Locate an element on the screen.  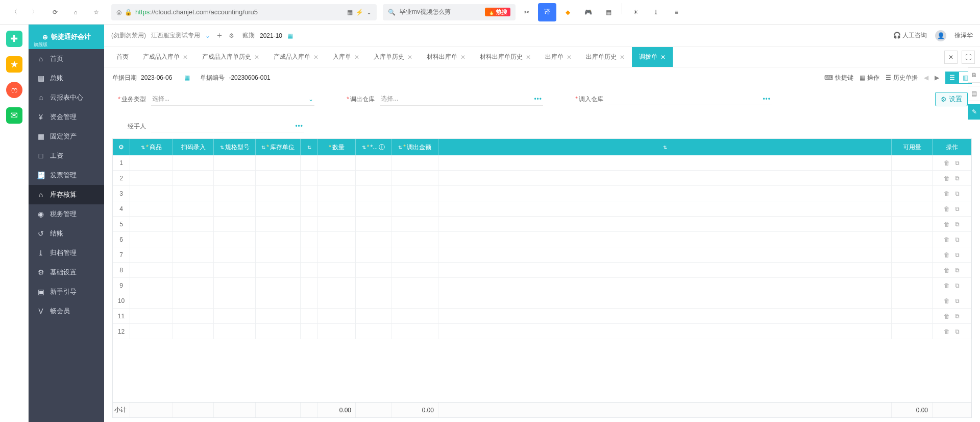
game-icon: 🎮 is located at coordinates (588, 12).